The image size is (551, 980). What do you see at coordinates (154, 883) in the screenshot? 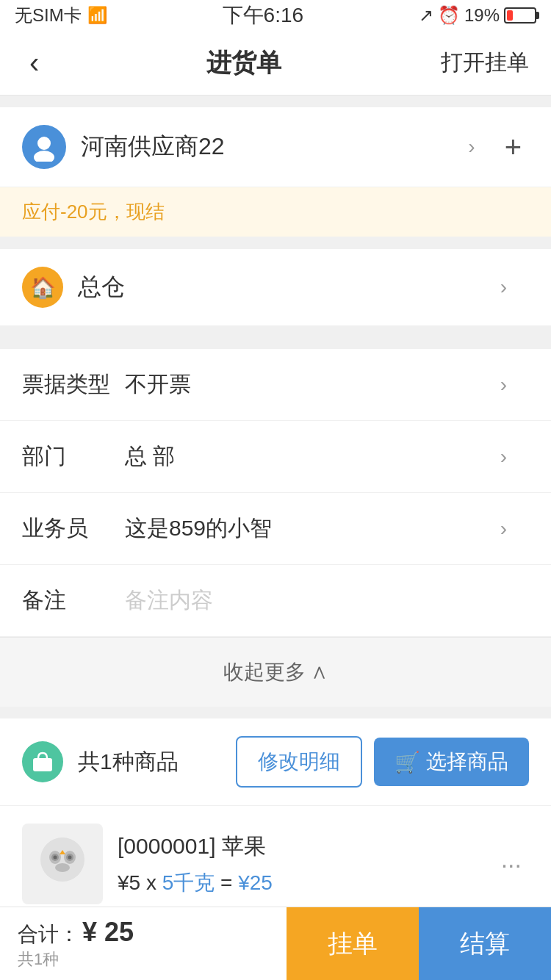
I see `times-sign: x` at bounding box center [154, 883].